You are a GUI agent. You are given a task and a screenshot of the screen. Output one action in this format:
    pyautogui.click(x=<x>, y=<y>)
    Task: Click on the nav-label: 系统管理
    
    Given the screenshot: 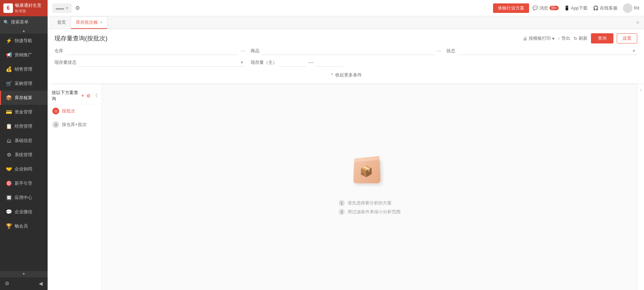 What is the action you would take?
    pyautogui.click(x=23, y=155)
    